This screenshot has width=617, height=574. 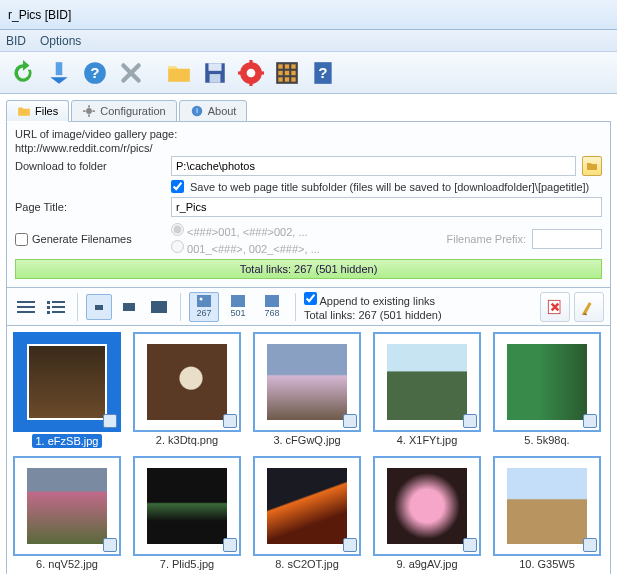 What do you see at coordinates (373, 315) in the screenshot?
I see `toolbar-totals: Total links: 267 (501 hidden)` at bounding box center [373, 315].